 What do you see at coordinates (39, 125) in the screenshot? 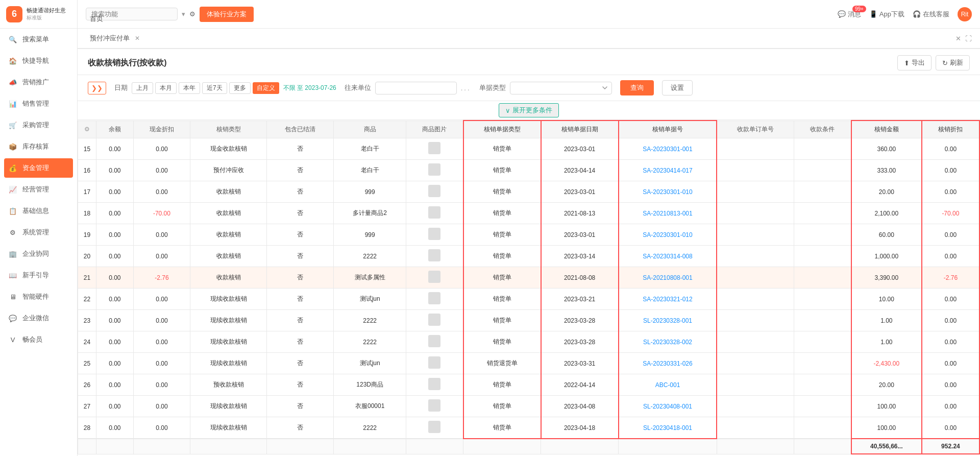
I see `sidebar-item-purchase: 🛒采购管理` at bounding box center [39, 125].